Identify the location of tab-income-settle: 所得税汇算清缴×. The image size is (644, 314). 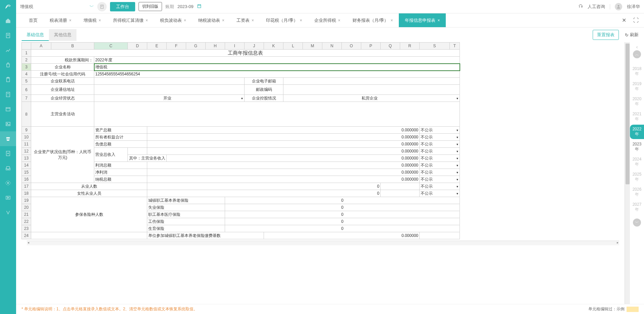
(130, 20).